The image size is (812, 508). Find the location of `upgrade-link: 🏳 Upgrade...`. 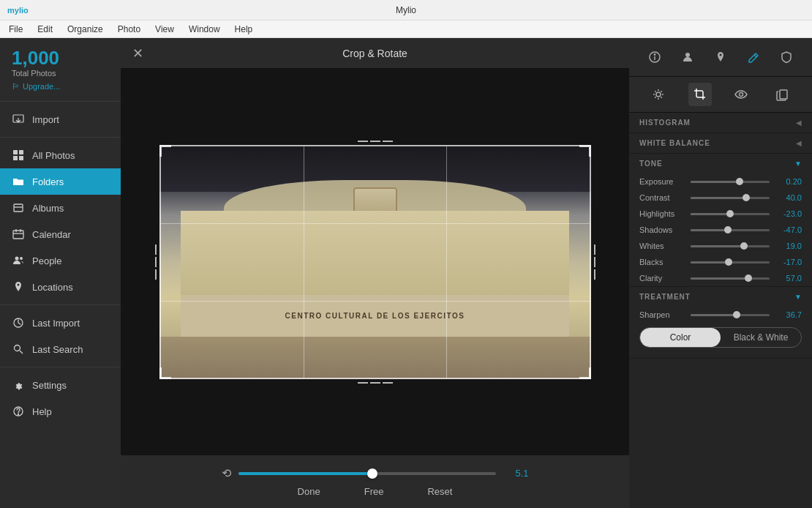

upgrade-link: 🏳 Upgrade... is located at coordinates (60, 86).